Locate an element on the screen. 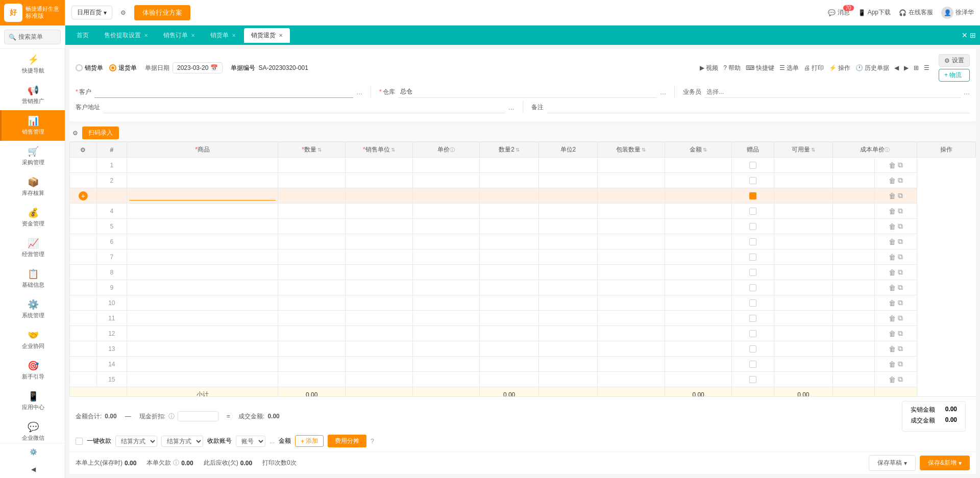  topbar-gear-button: ⚙ is located at coordinates (124, 13).